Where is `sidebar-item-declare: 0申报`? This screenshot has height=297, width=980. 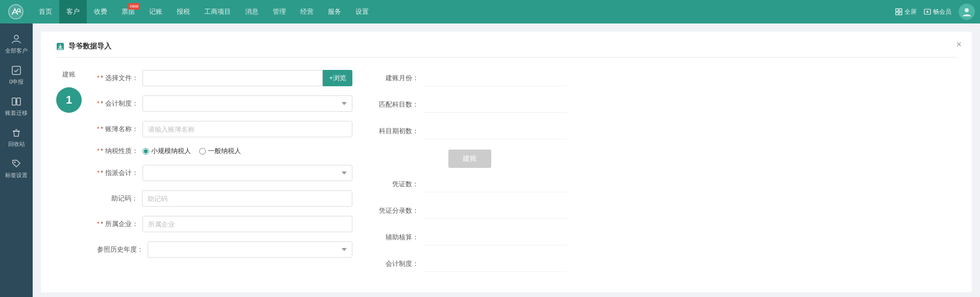 sidebar-item-declare: 0申报 is located at coordinates (16, 76).